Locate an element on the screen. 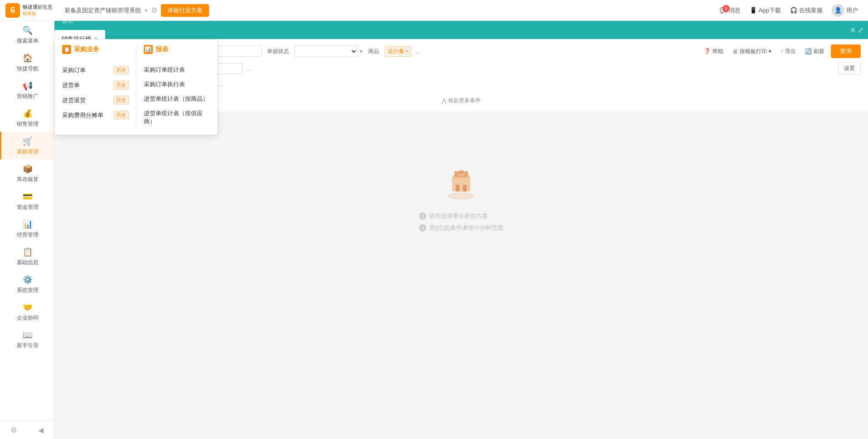 Image resolution: width=868 pixels, height=439 pixels. dropdown-col2-item-label-0: 采购订单统计表 is located at coordinates (164, 70).